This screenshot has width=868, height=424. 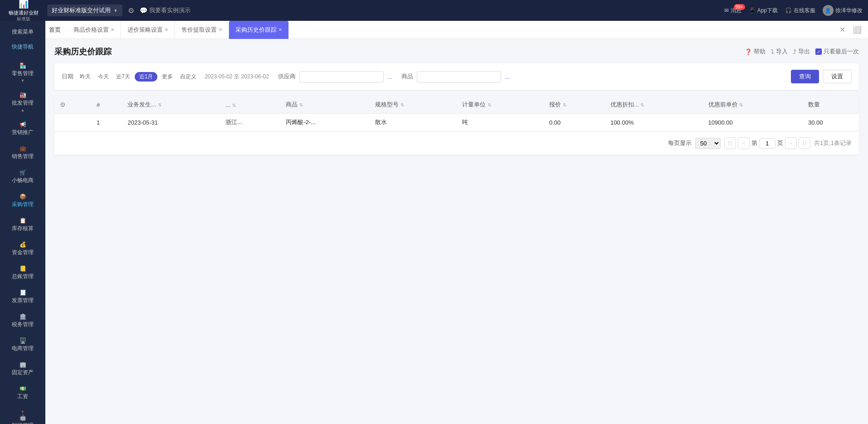 I want to click on online-service-button: 🎧 在线客服, so click(x=800, y=11).